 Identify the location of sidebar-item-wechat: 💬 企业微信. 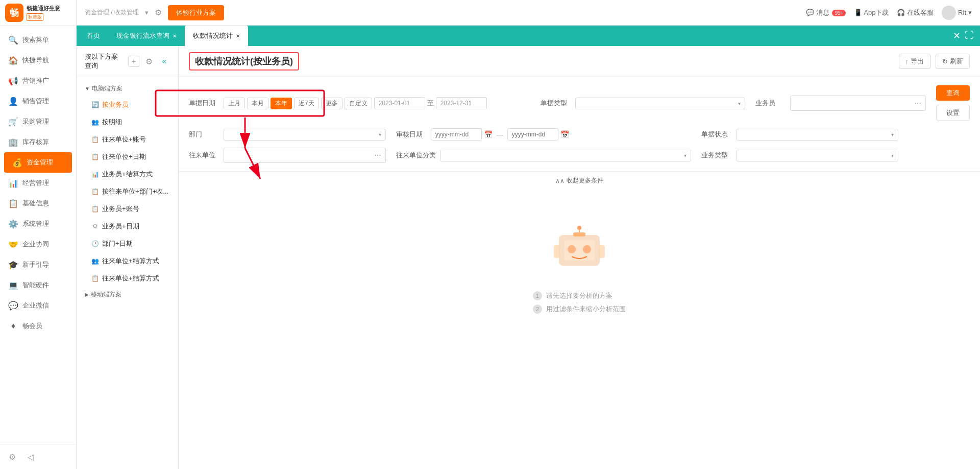
(38, 306).